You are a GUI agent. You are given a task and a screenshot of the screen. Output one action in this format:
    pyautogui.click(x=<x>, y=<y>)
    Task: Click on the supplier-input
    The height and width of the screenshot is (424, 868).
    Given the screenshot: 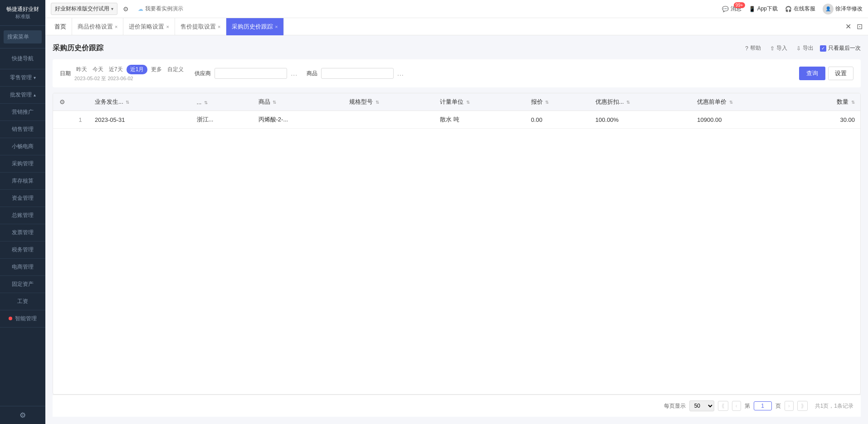 What is the action you would take?
    pyautogui.click(x=251, y=73)
    